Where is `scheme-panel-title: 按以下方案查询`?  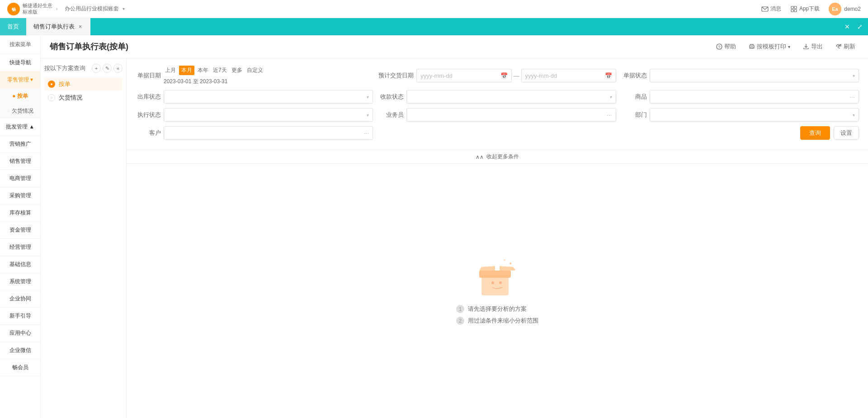
scheme-panel-title: 按以下方案查询 is located at coordinates (65, 68).